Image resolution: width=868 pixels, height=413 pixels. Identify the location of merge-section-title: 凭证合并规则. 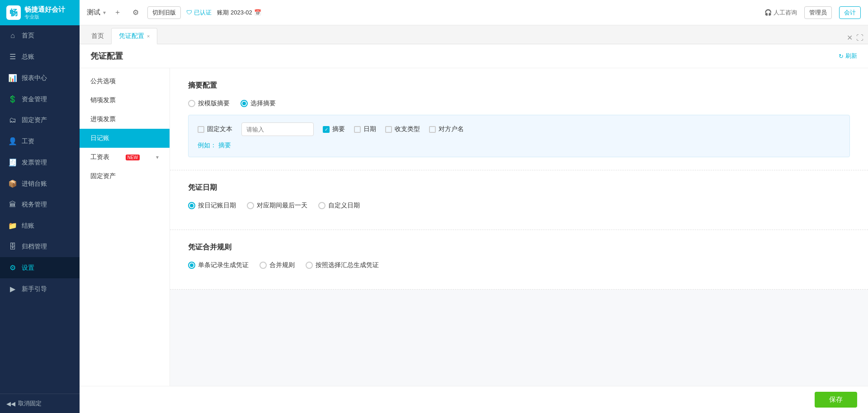
(519, 248).